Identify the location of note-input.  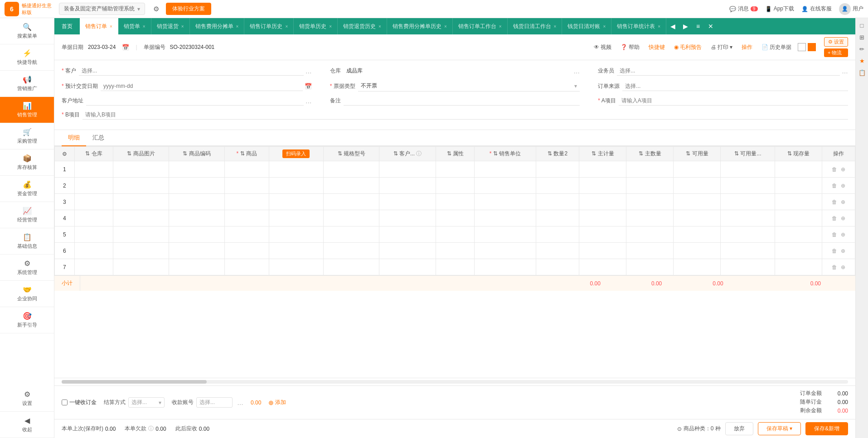
(462, 101).